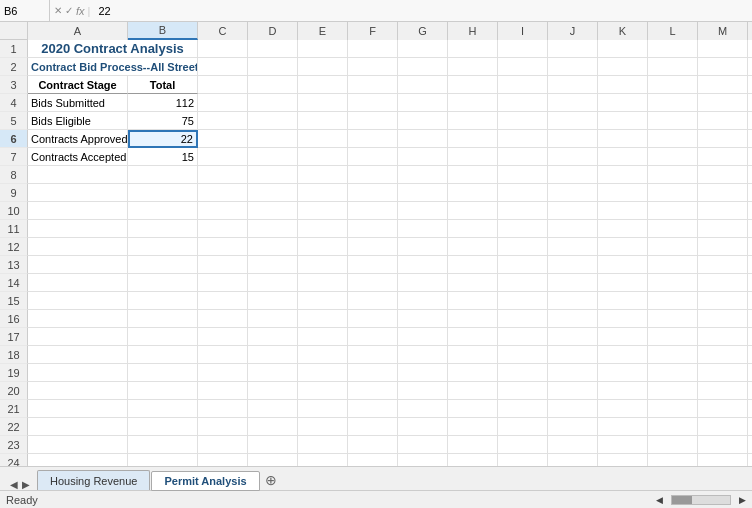  I want to click on cell-c5, so click(223, 121).